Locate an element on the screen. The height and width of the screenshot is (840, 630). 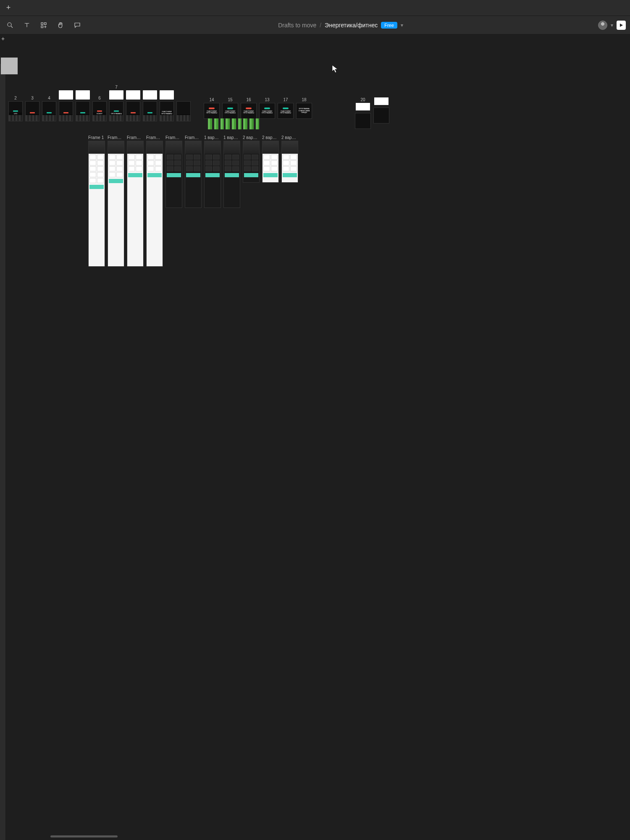
chevron-down-icon: ▾ is located at coordinates (402, 25).